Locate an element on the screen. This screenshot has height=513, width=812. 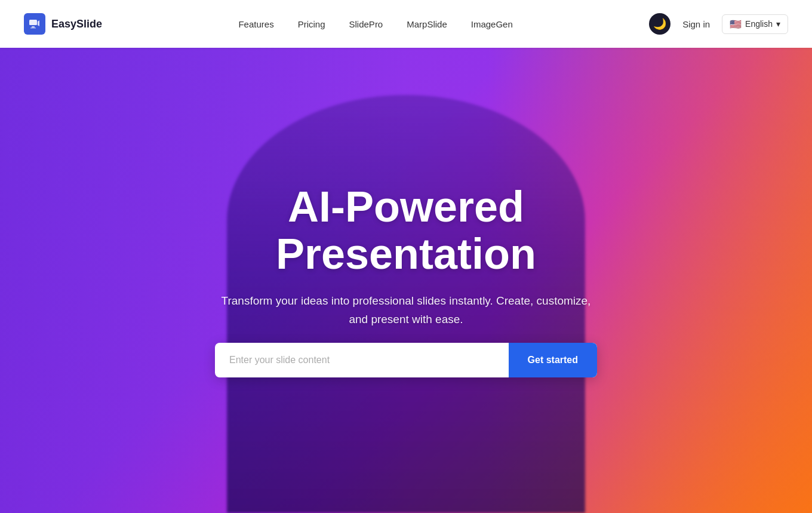
nav-link-pricing: Pricing is located at coordinates (312, 24).